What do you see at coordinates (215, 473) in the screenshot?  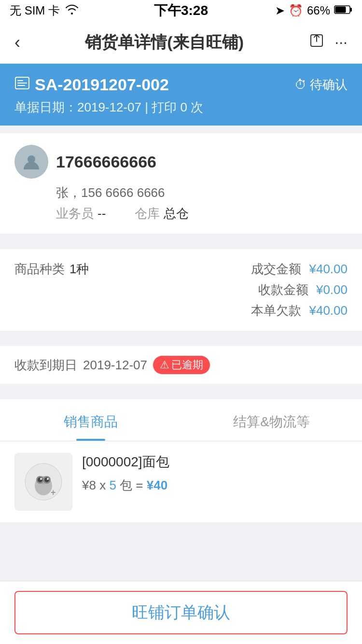 I see `product-info: [0000002]面包 ¥8 x 5 包 = ¥40` at bounding box center [215, 473].